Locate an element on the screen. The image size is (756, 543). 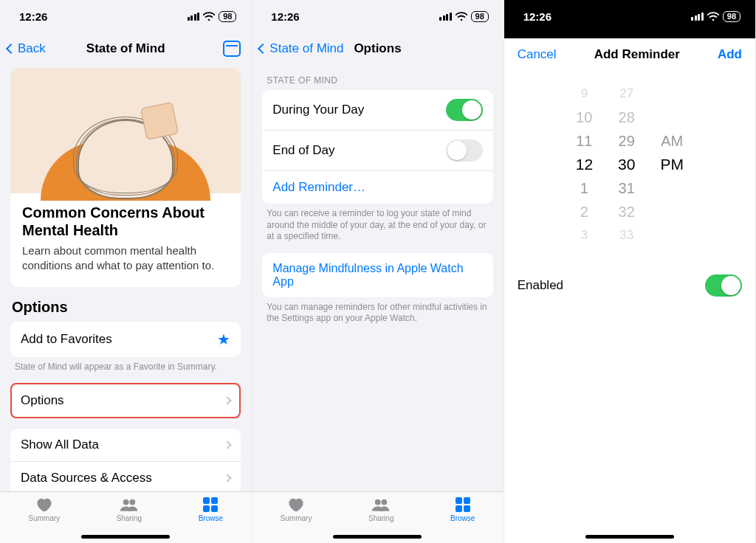
end-of-day-toggle is located at coordinates (464, 151).